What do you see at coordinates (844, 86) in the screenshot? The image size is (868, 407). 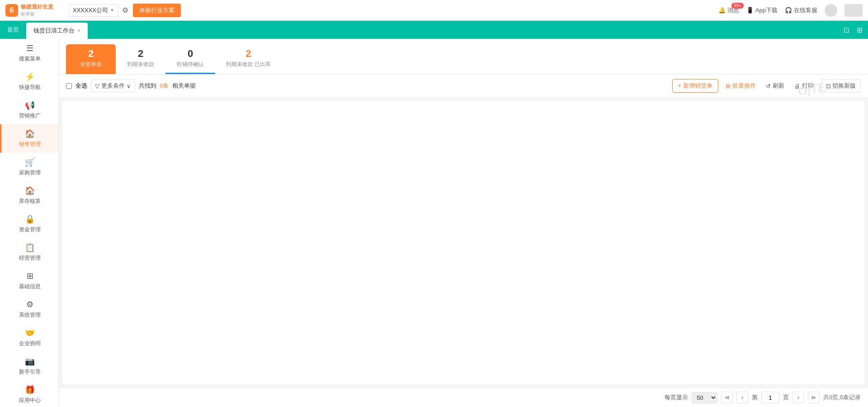 I see `switch-label: 切换新版` at bounding box center [844, 86].